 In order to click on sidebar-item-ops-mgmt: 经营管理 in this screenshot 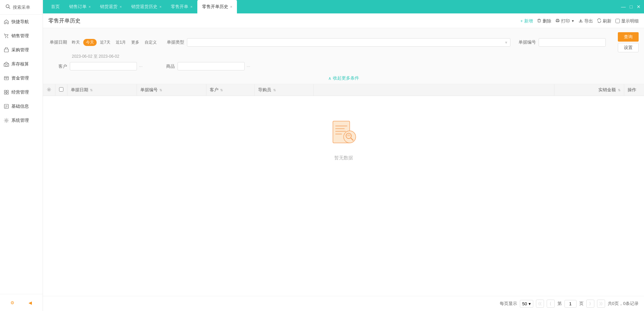, I will do `click(21, 92)`.